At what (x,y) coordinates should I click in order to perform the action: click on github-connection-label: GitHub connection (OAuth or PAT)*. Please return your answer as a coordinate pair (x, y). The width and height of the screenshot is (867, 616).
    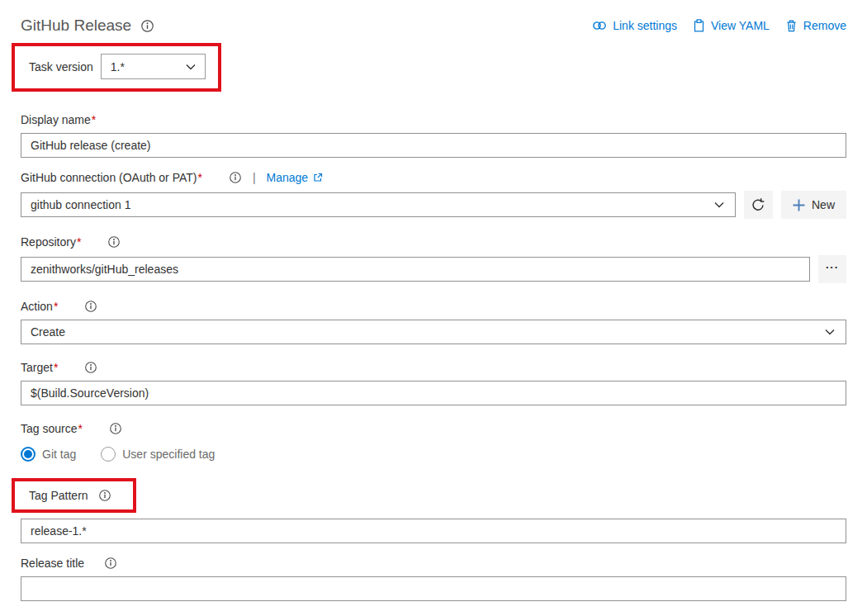
    Looking at the image, I should click on (111, 178).